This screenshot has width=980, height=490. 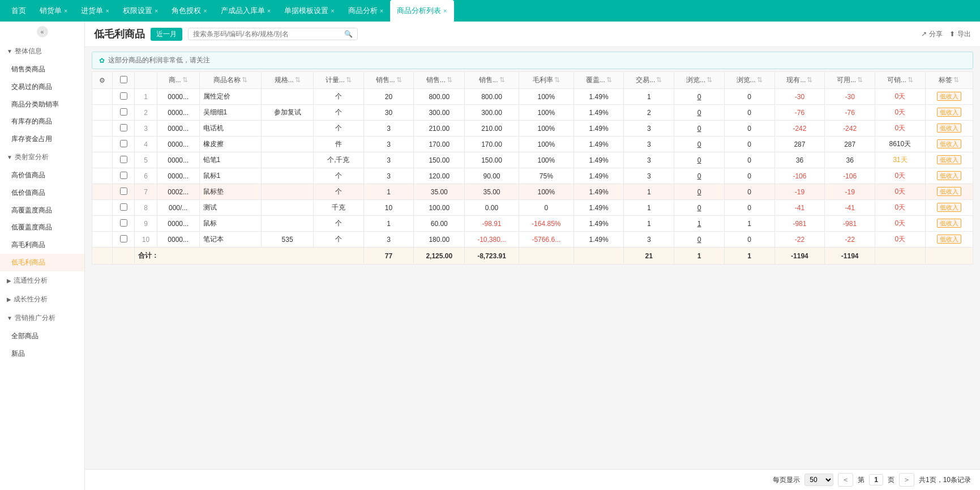 I want to click on cell-code: 0000..., so click(x=178, y=240).